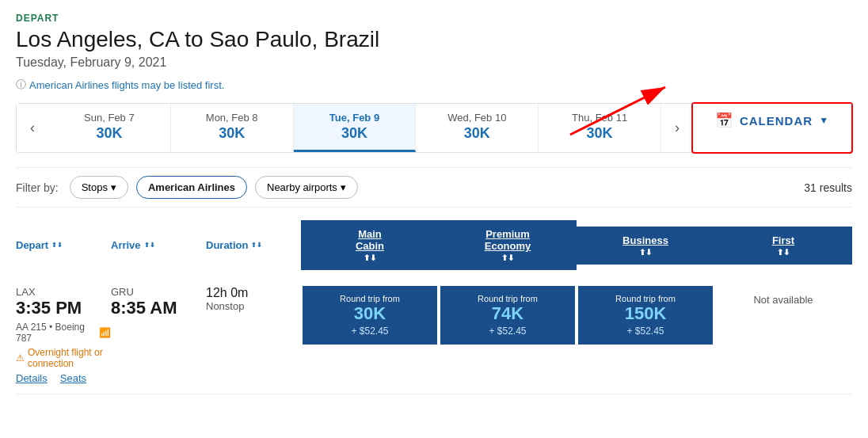  Describe the element at coordinates (645, 315) in the screenshot. I see `business-price-cell: Round trip from 150K + $52.45` at that location.